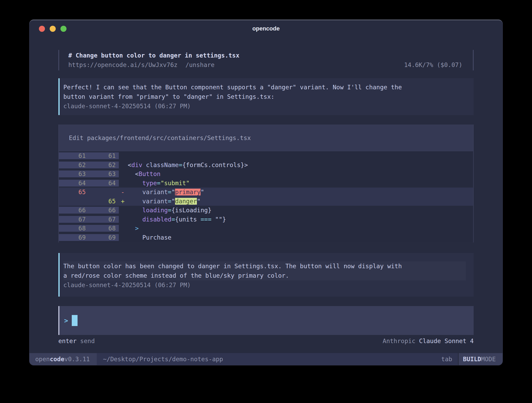 The width and height of the screenshot is (532, 403). Describe the element at coordinates (188, 192) in the screenshot. I see `code-segment: primary` at that location.